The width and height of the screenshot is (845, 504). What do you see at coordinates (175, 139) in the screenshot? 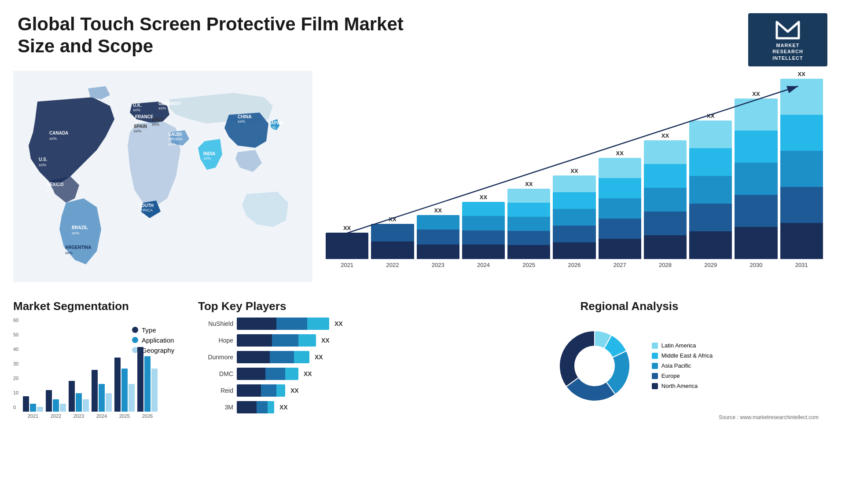
I see `svg-text: ARABIA` at bounding box center [175, 139].